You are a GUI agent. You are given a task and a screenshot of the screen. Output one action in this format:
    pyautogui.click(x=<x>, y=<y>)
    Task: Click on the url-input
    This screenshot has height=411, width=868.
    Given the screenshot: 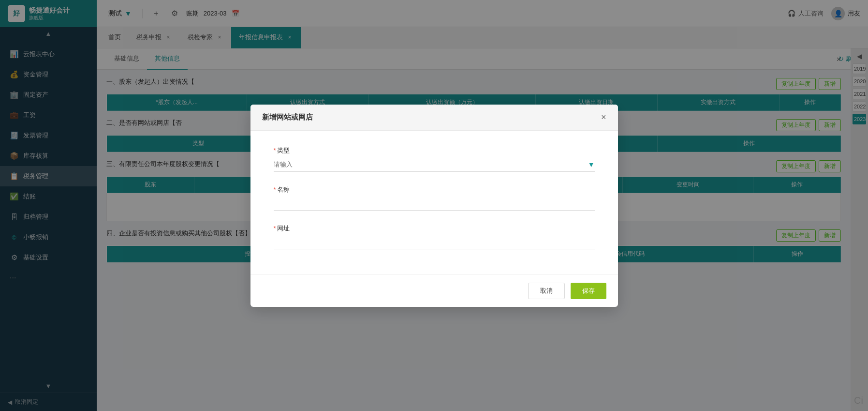 What is the action you would take?
    pyautogui.click(x=434, y=243)
    